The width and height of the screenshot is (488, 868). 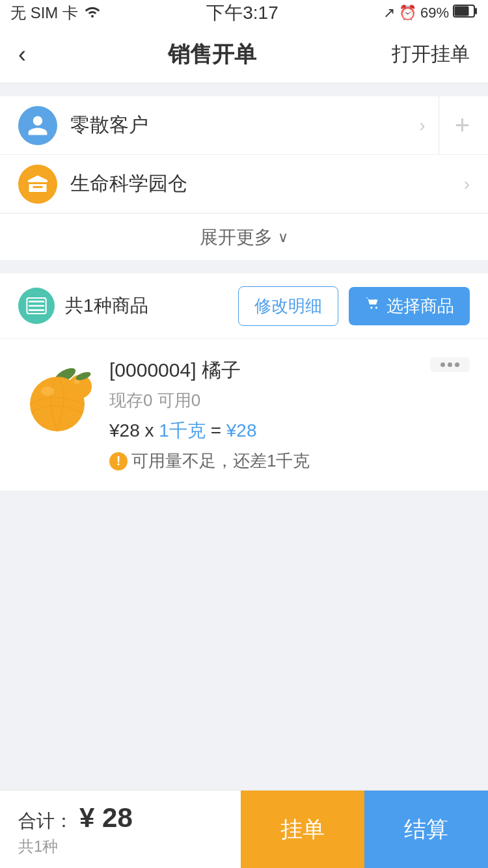 What do you see at coordinates (264, 183) in the screenshot?
I see `warehouse-name: 生命科学园仓` at bounding box center [264, 183].